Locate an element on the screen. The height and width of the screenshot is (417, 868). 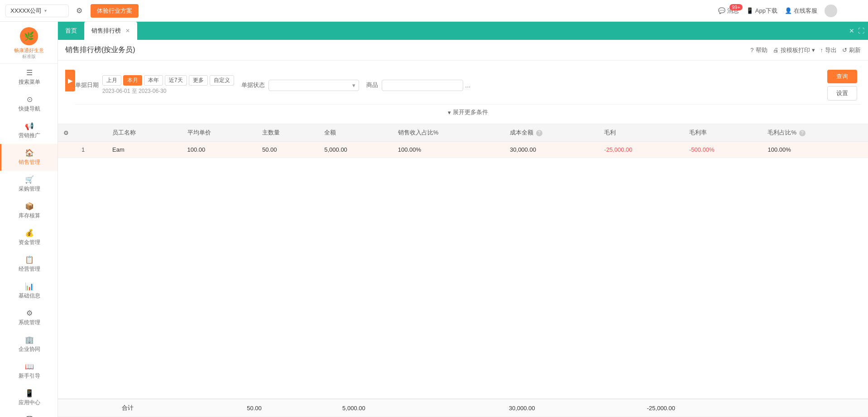
filter-toggle-row: ▾ 展开更多条件 is located at coordinates (468, 111).